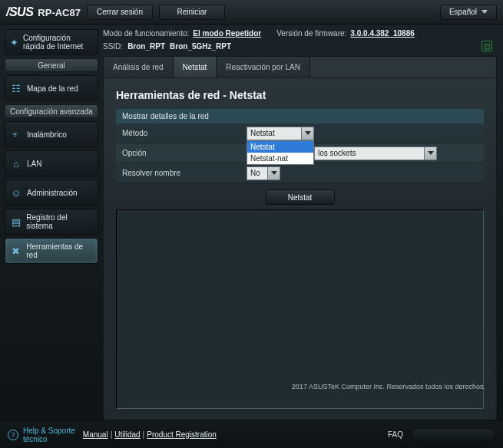 The width and height of the screenshot is (503, 448). I want to click on link-manual: Manual, so click(95, 434).